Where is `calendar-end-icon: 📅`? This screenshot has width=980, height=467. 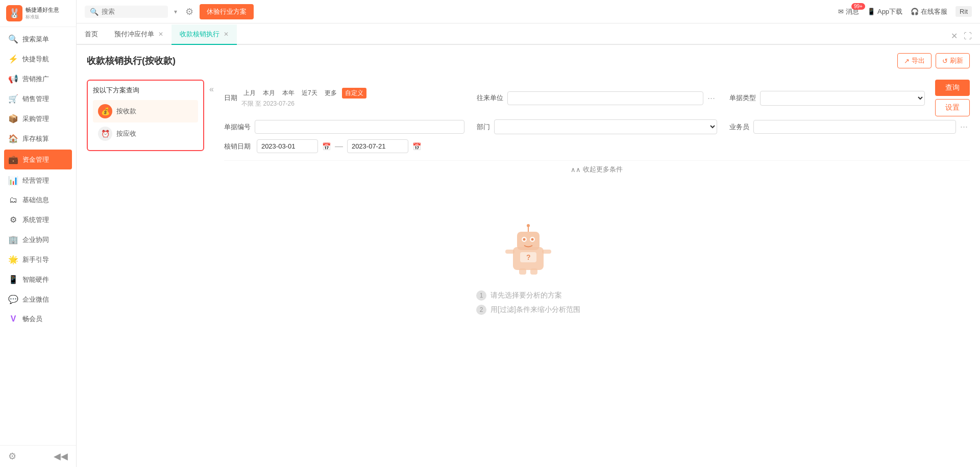 calendar-end-icon: 📅 is located at coordinates (416, 146).